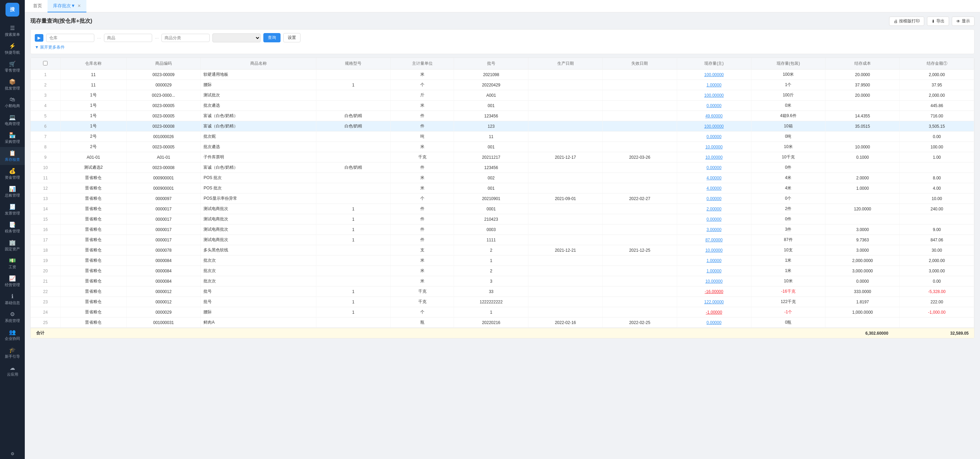  I want to click on cell-spec: 白色/奶精, so click(354, 116).